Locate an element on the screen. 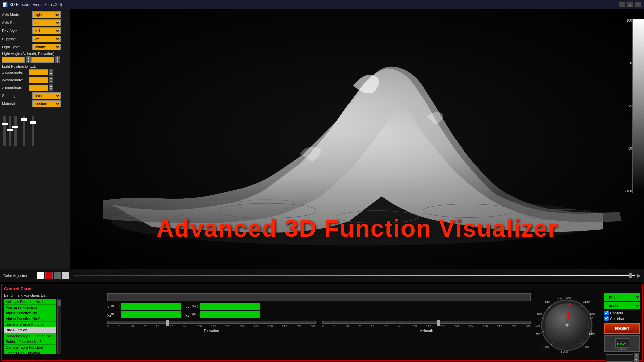  close-button: ✕ is located at coordinates (638, 5).